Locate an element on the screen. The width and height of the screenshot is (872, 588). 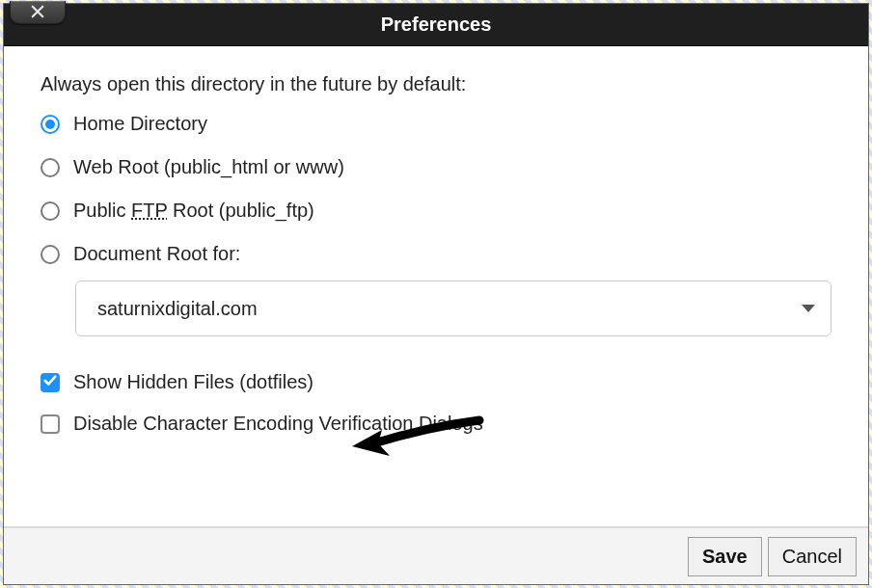
radio-home-label: Home Directory is located at coordinates (141, 123).